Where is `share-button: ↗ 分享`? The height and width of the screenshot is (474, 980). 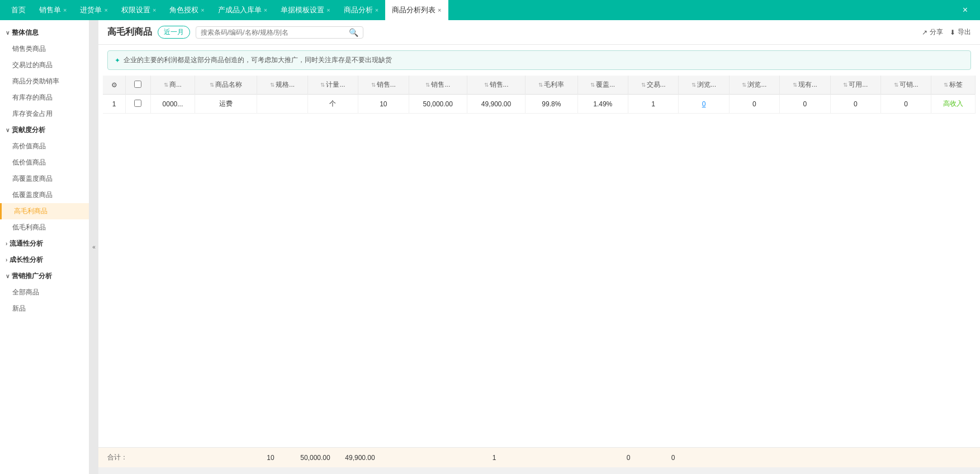 share-button: ↗ 分享 is located at coordinates (932, 32).